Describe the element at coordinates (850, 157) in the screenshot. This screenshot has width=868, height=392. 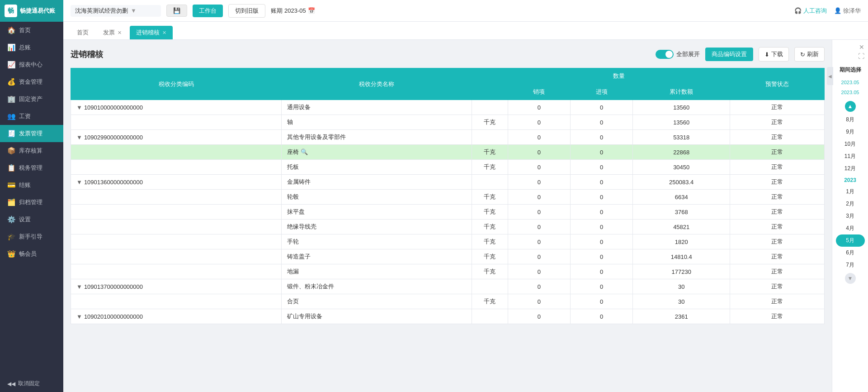
I see `period-item-11: 11月` at that location.